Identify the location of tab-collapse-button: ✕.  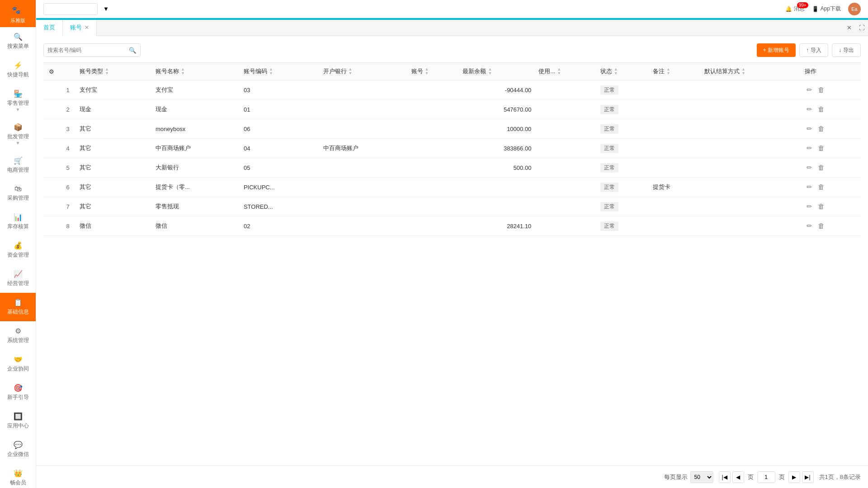
(849, 28).